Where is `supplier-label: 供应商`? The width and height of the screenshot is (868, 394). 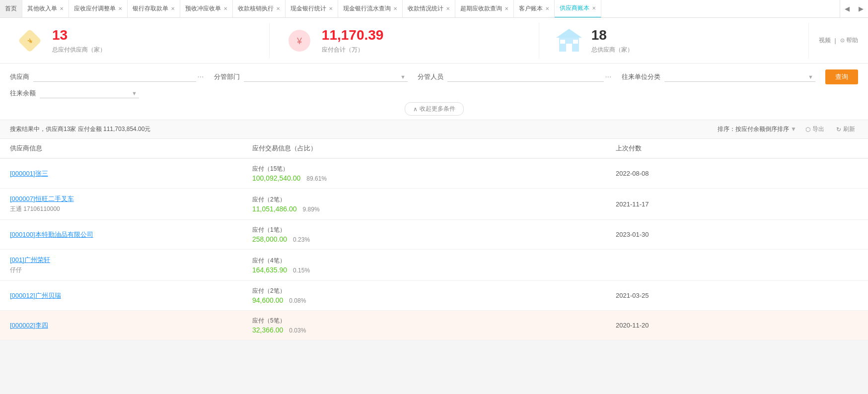 supplier-label: 供应商 is located at coordinates (20, 77).